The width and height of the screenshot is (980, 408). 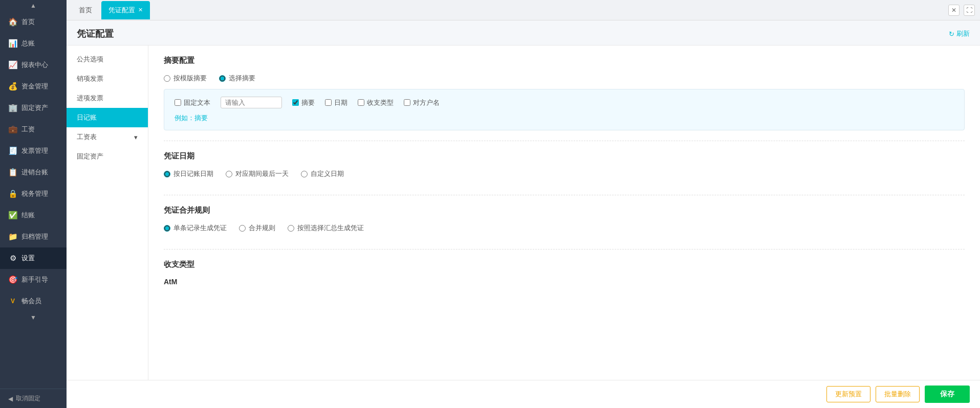 What do you see at coordinates (969, 10) in the screenshot?
I see `window-maximize-button: ⛶` at bounding box center [969, 10].